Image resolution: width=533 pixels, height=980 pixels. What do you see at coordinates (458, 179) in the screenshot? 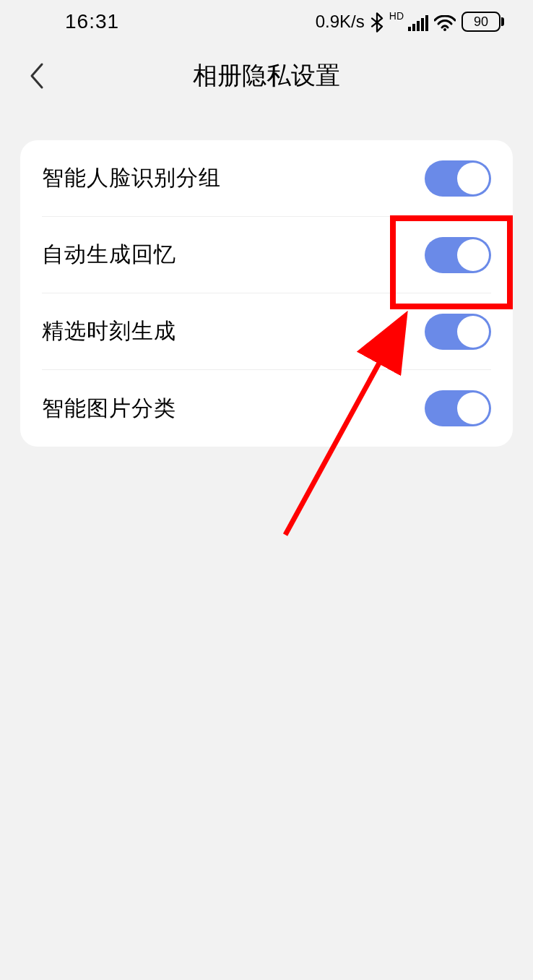
I see `toggle-face-group` at bounding box center [458, 179].